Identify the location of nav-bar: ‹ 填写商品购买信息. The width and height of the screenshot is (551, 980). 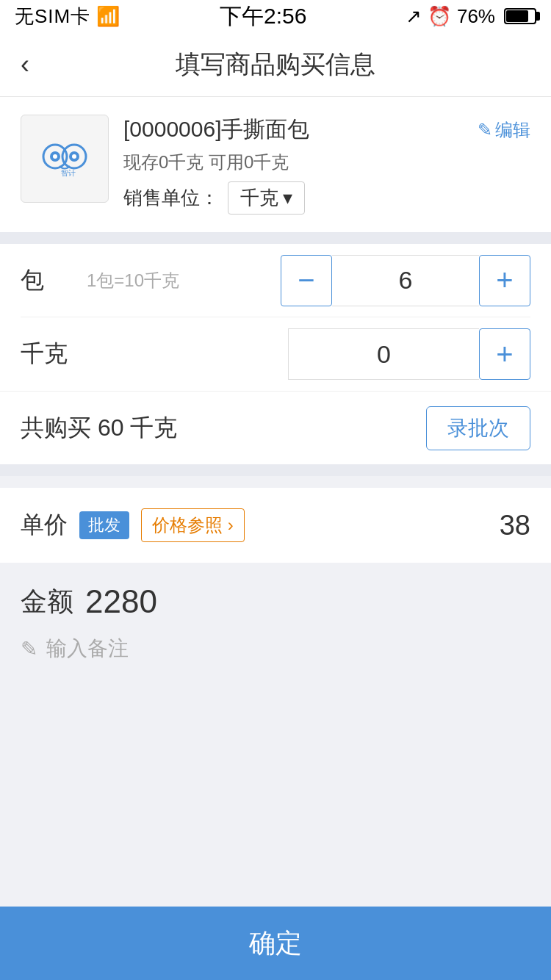
(276, 65).